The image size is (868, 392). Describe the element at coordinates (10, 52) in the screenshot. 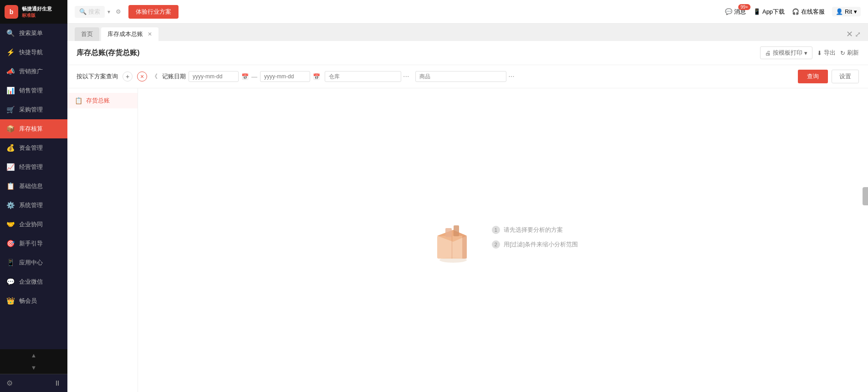

I see `quick-nav-icon: ⚡` at that location.